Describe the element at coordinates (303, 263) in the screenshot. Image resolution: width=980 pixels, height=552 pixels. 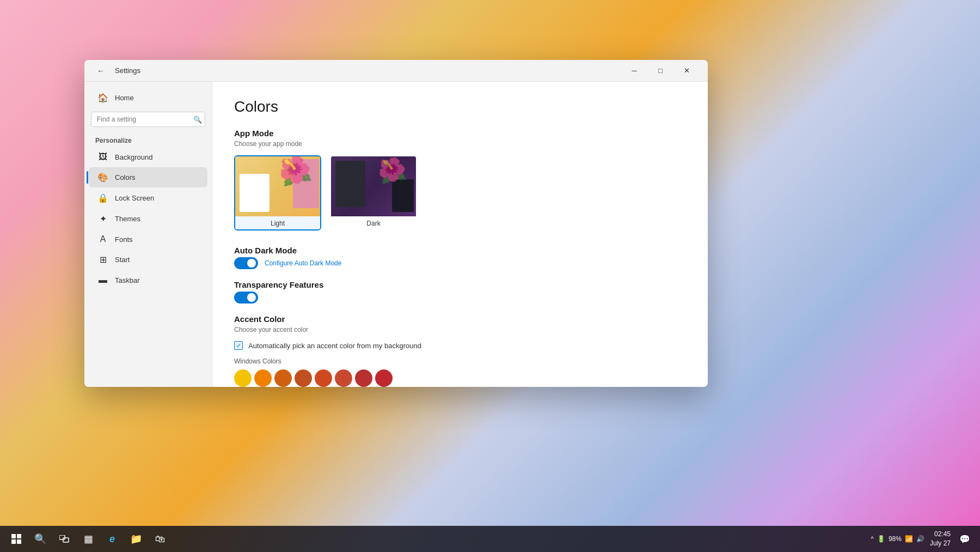
I see `configure-auto-dark-link: Configure Auto Dark Mode` at that location.